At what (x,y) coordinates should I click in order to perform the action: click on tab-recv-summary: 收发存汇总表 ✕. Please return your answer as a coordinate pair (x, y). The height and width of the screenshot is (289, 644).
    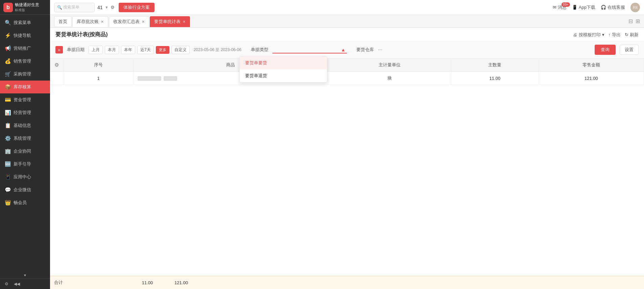
    Looking at the image, I should click on (129, 22).